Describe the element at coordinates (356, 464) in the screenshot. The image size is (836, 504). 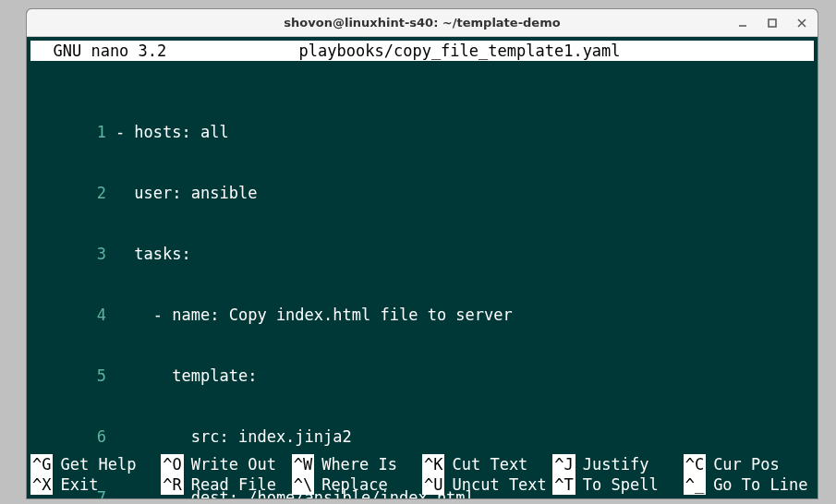
I see `shortcut-label: Where Is` at that location.